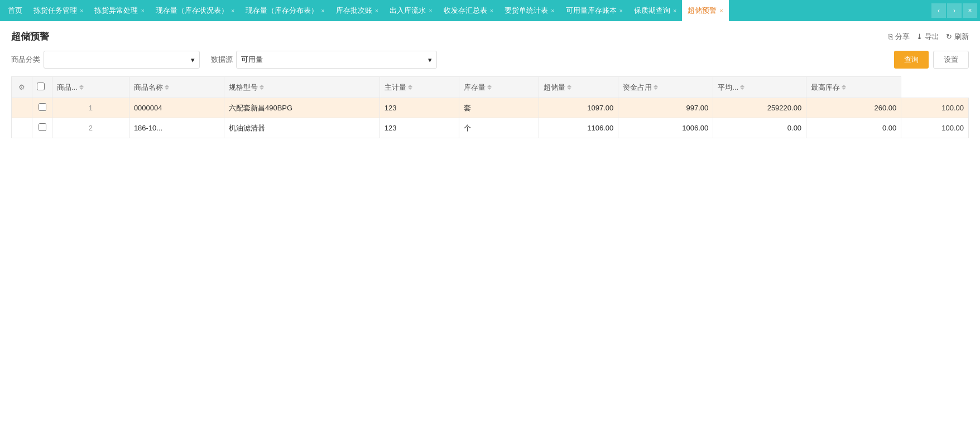 The width and height of the screenshot is (980, 446). I want to click on top-nav: 首页 拣货任务管理 × 拣货异常处理 × 现存量（库存状况表） × 现存量（库存…, so click(490, 11).